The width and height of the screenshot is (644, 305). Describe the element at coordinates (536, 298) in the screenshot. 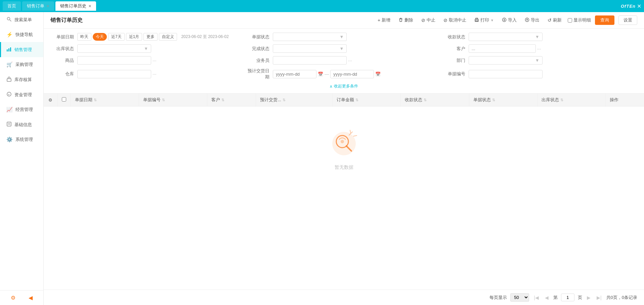

I see `first-page-btn: |◀` at that location.